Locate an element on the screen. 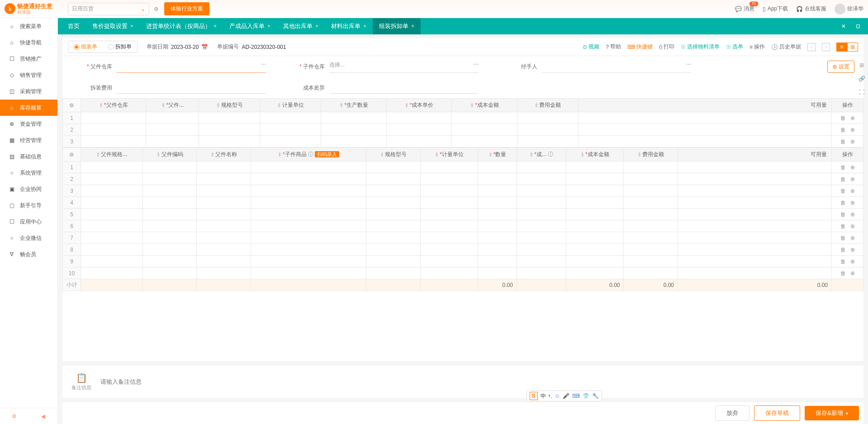 Image resolution: width=868 pixels, height=424 pixels. tab-2: 进货单统计表（按商品）× is located at coordinates (181, 26).